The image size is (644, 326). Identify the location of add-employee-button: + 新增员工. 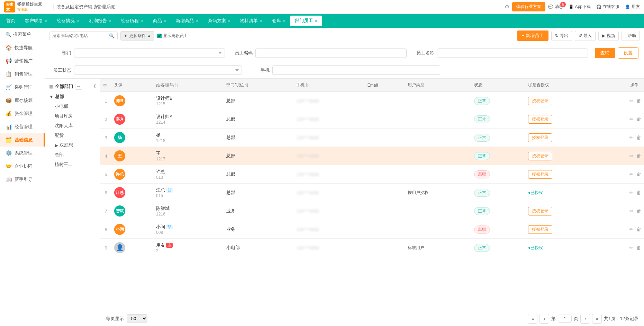
(533, 36).